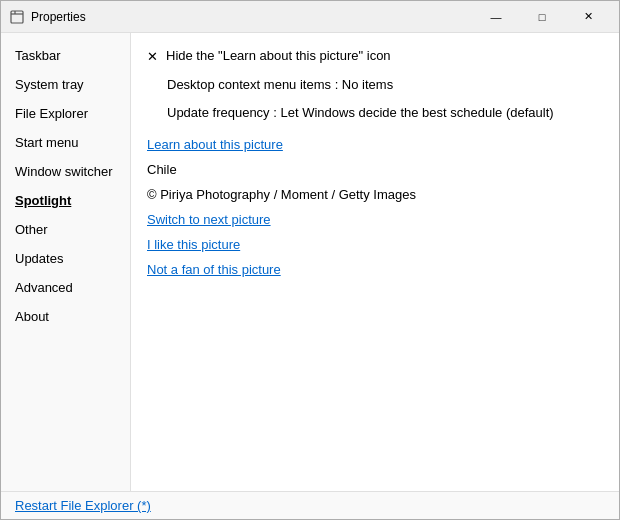 The image size is (620, 520). I want to click on minimize-button: —, so click(496, 17).